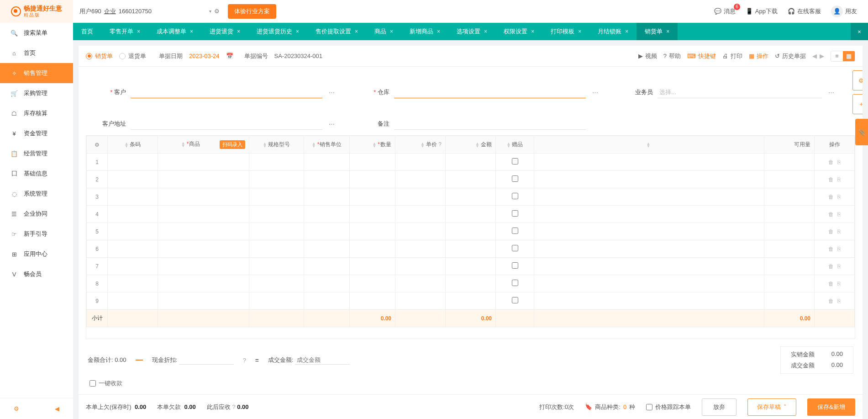  Describe the element at coordinates (37, 194) in the screenshot. I see `nav-system: ◌系统管理` at that location.